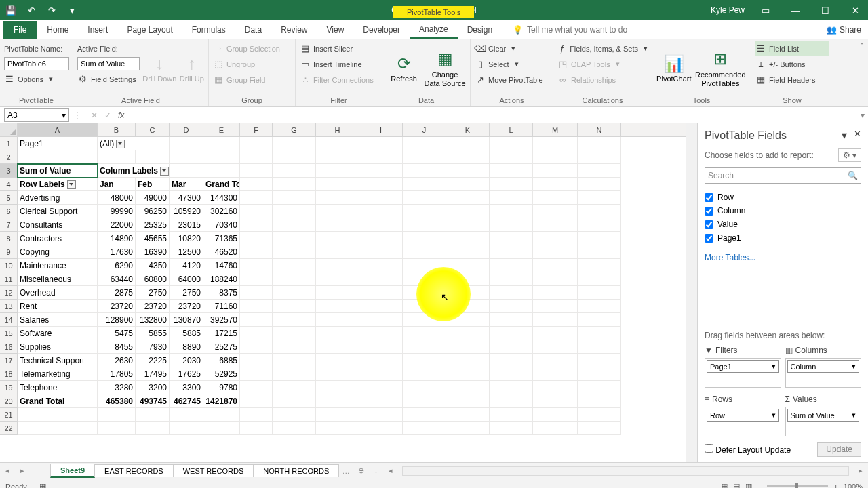 Image resolution: width=868 pixels, height=488 pixels. Describe the element at coordinates (134, 171) in the screenshot. I see `cell: Column Labels` at that location.